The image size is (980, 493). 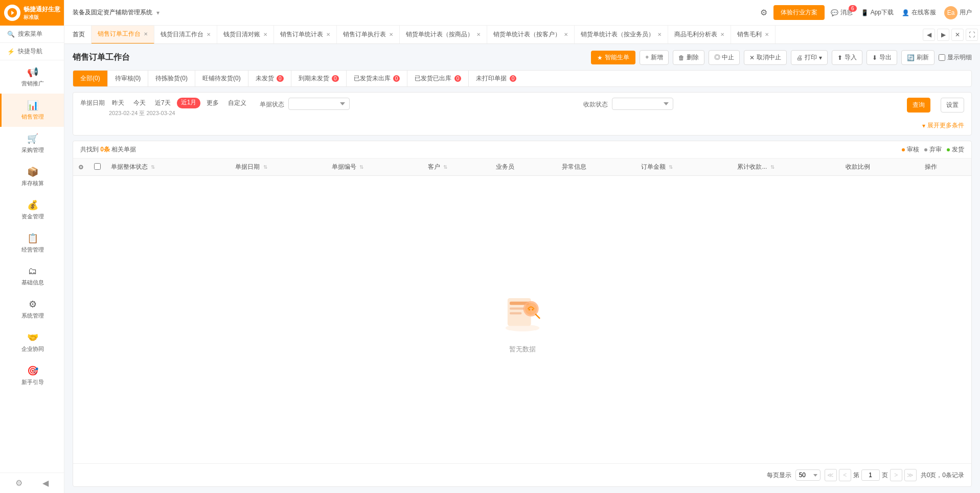 I want to click on filter-option-more: 更多, so click(x=213, y=103).